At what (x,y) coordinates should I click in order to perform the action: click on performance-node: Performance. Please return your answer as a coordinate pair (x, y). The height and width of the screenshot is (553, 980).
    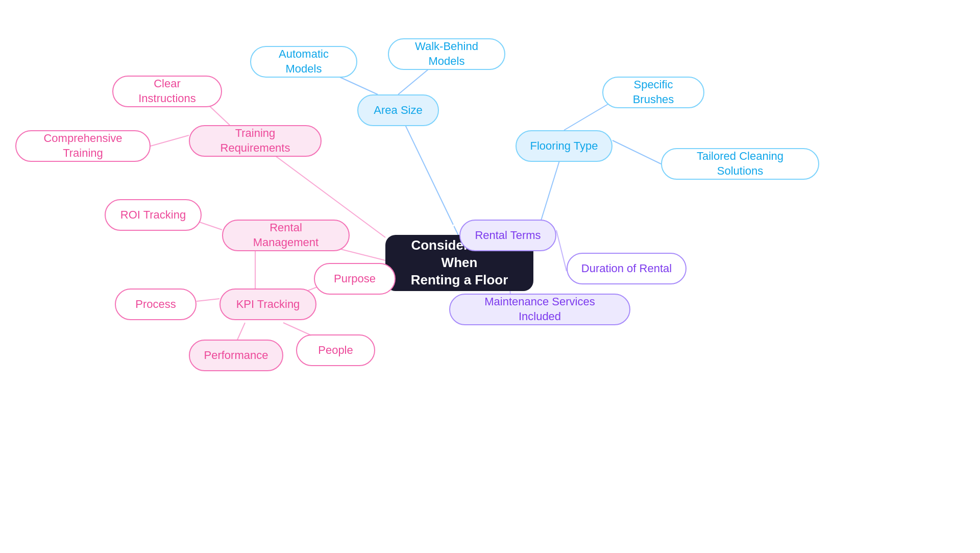
    Looking at the image, I should click on (236, 355).